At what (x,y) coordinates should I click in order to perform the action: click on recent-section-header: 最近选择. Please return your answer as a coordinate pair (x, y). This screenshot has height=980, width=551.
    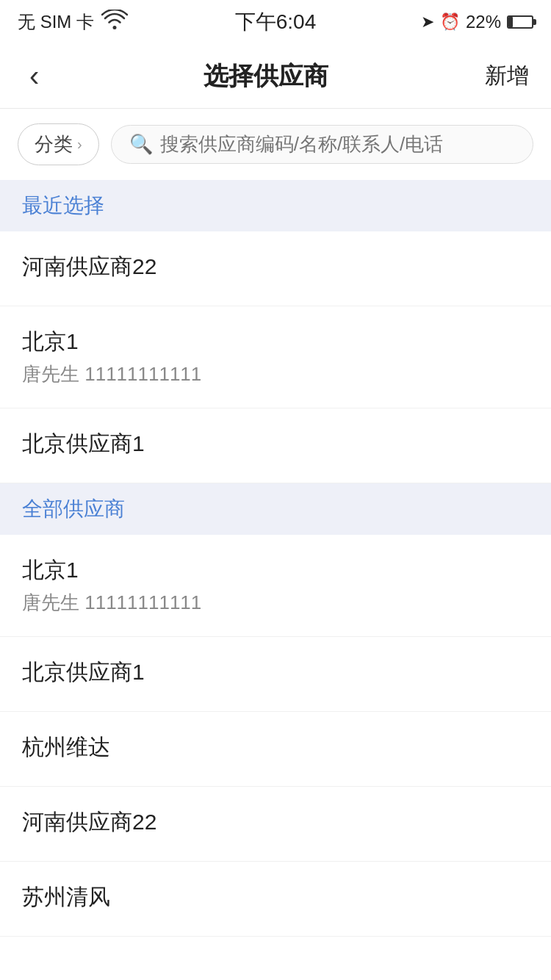
    Looking at the image, I should click on (276, 206).